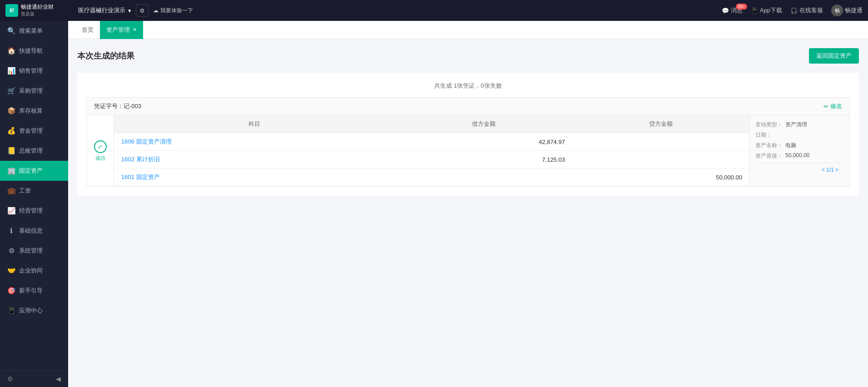 This screenshot has width=868, height=387. What do you see at coordinates (484, 177) in the screenshot?
I see `cell-debit` at bounding box center [484, 177].